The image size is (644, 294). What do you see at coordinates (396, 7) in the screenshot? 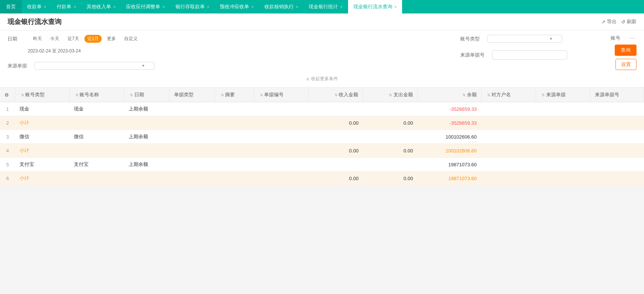
I see `nav-tab-close-8: ×` at bounding box center [396, 7].